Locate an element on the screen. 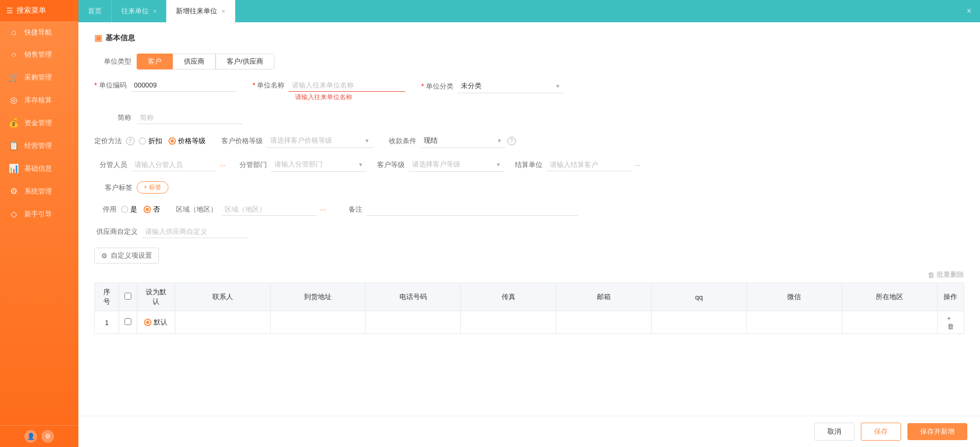 The width and height of the screenshot is (980, 447). sidebar-item-basic: 📊 基础信息 is located at coordinates (39, 169).